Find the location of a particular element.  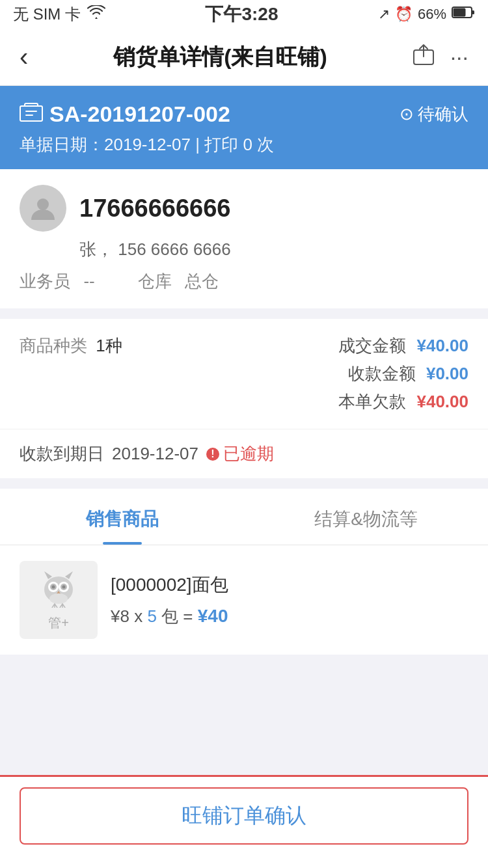

product-list: 管+ [0000002]面包 ¥8 x 5 包 = ¥40 is located at coordinates (244, 600).